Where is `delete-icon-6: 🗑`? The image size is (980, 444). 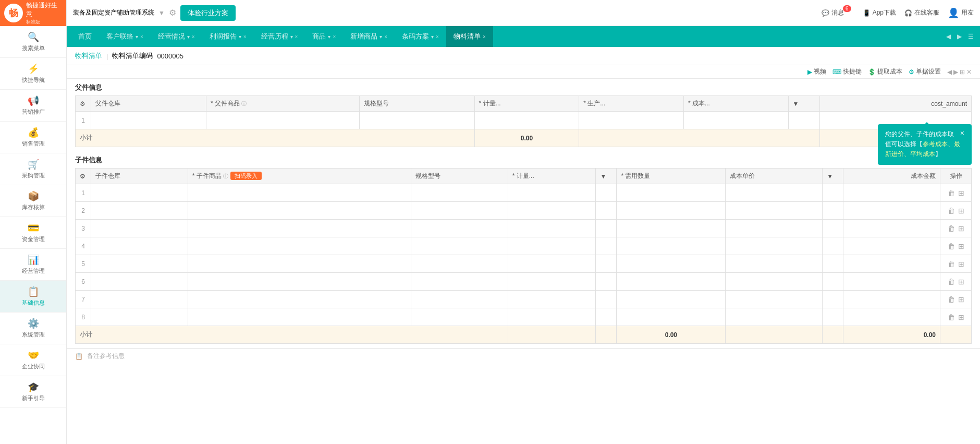
delete-icon-6: 🗑 is located at coordinates (951, 282).